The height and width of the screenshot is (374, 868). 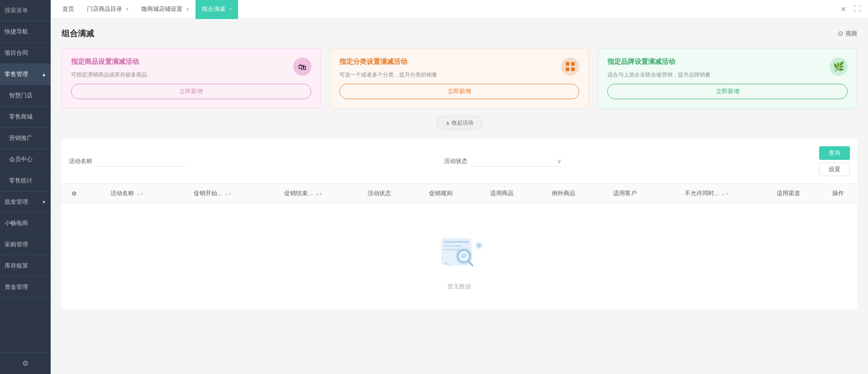 What do you see at coordinates (108, 10) in the screenshot?
I see `tab-store-catalog: 门店商品目录 ×` at bounding box center [108, 10].